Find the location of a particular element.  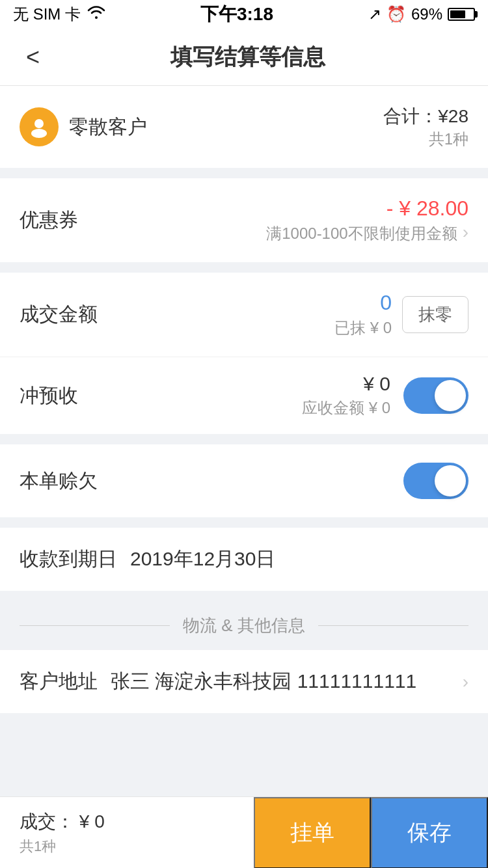

location-icon: ↗ is located at coordinates (375, 14).